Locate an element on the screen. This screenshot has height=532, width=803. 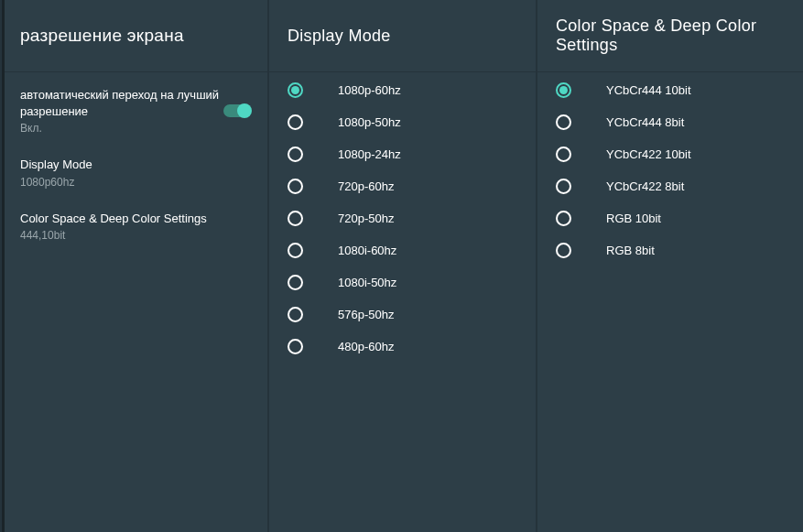
display-mode-option: 1080p-60hz is located at coordinates (403, 90).